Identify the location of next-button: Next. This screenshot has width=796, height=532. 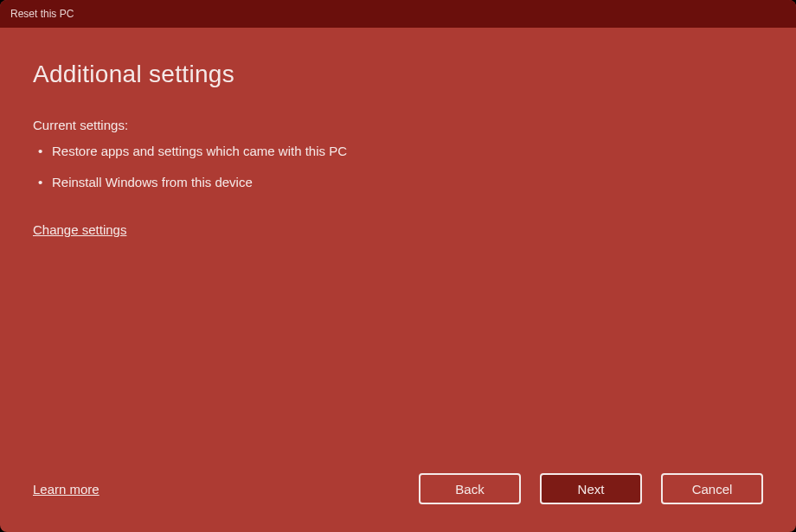
(591, 489).